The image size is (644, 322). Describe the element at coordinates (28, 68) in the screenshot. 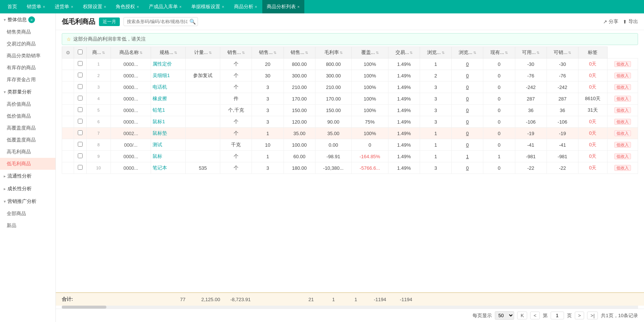

I see `sidebar-item-inventory-products: 有库存的商品` at that location.